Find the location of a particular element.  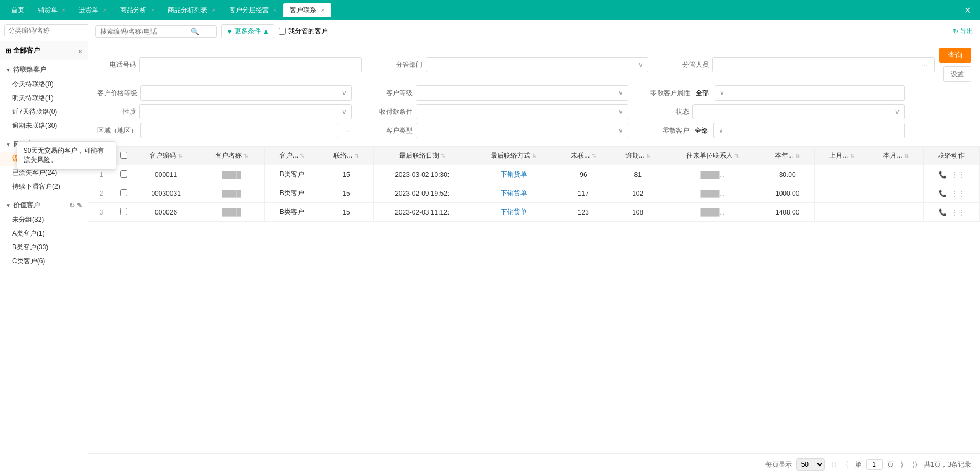

filter-search-input is located at coordinates (144, 32).